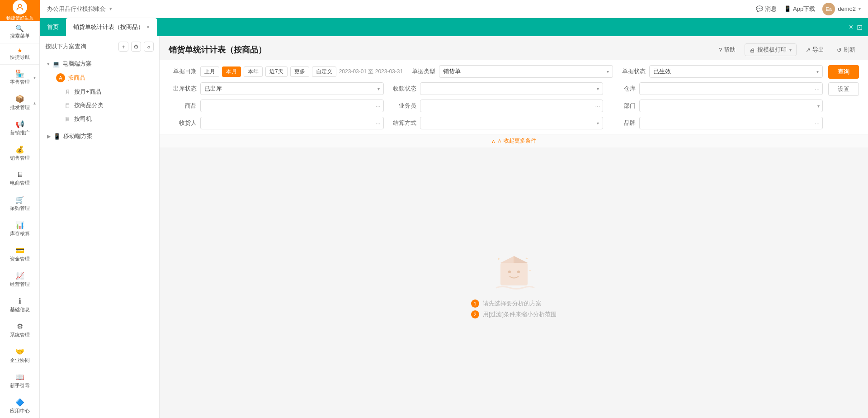  I want to click on inventory-label: 库存核算, so click(20, 233).